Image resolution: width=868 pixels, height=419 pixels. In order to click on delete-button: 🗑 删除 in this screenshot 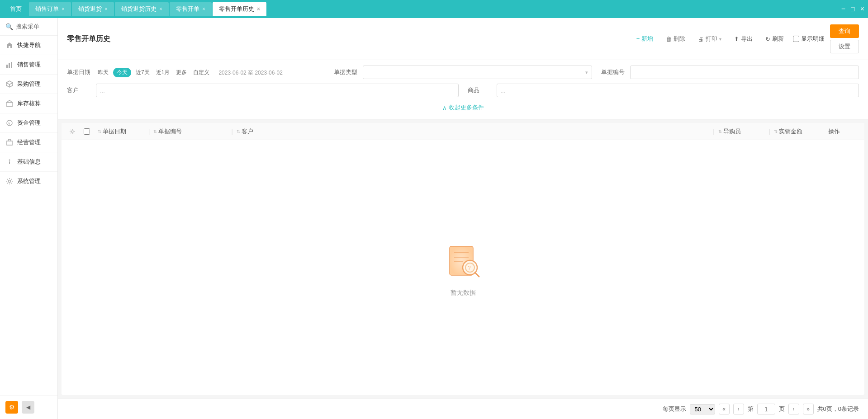, I will do `click(676, 39)`.